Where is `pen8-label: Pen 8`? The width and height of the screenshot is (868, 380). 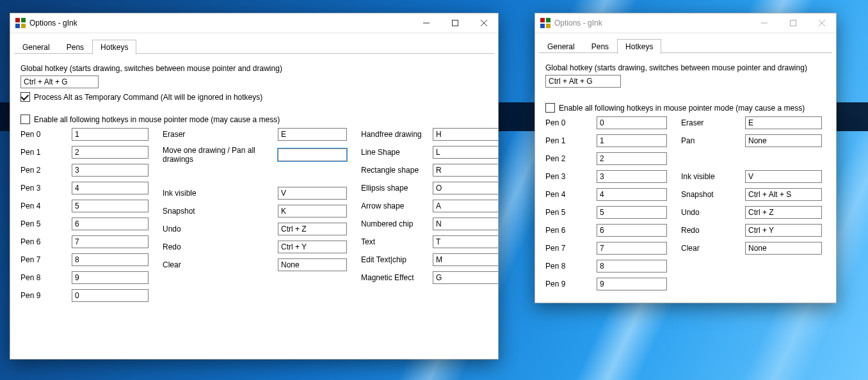
pen8-label: Pen 8 is located at coordinates (46, 278).